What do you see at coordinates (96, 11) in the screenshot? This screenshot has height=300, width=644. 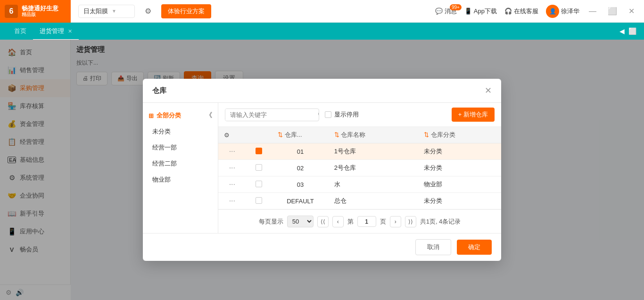 I see `store-name: 日太阳膜` at bounding box center [96, 11].